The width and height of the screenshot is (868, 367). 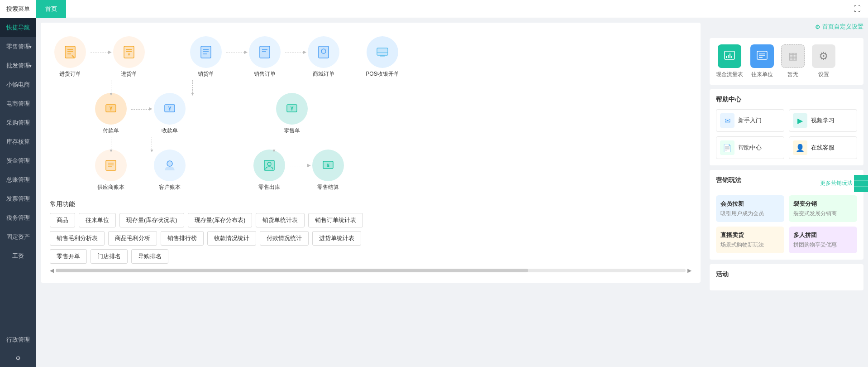 What do you see at coordinates (18, 85) in the screenshot?
I see `sidebar-item-label: 小畅电商` at bounding box center [18, 85].